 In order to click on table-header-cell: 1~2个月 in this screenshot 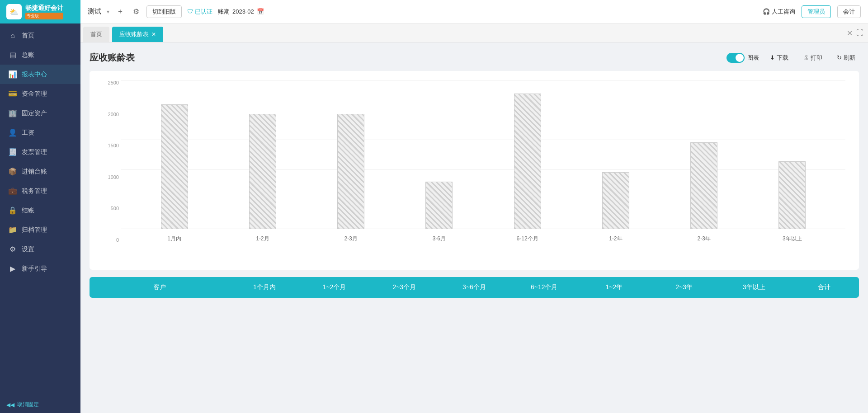, I will do `click(335, 287)`.